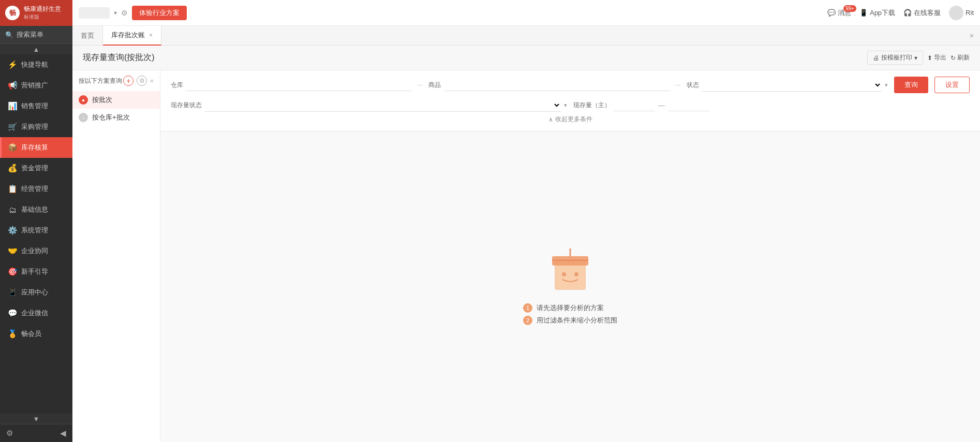 The image size is (980, 442). I want to click on sidebar-item-label: 企业微信, so click(35, 313).